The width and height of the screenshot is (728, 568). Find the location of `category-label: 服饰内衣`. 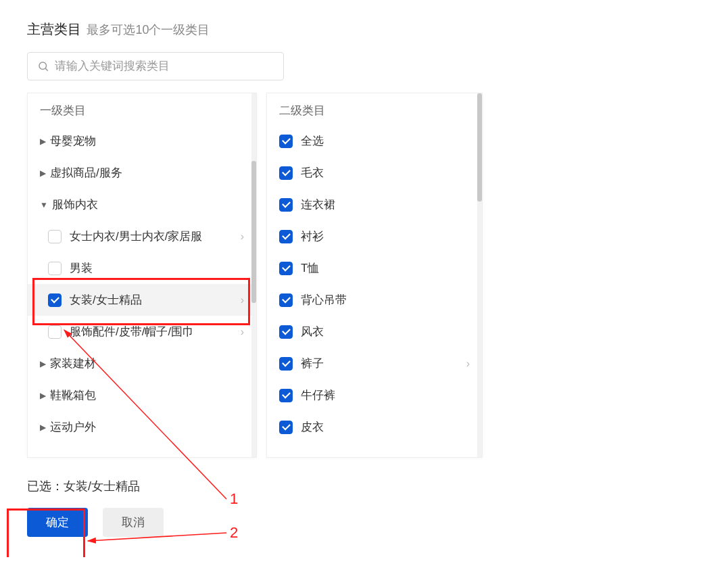

category-label: 服饰内衣 is located at coordinates (75, 204).